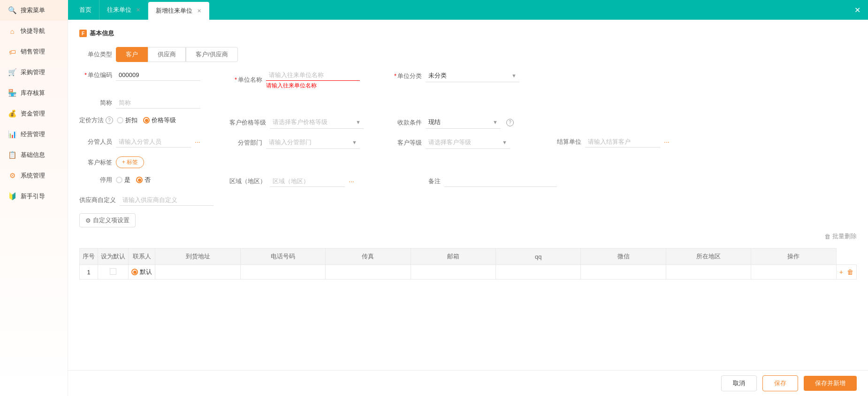 The height and width of the screenshot is (396, 868). I want to click on yes-radio, so click(119, 180).